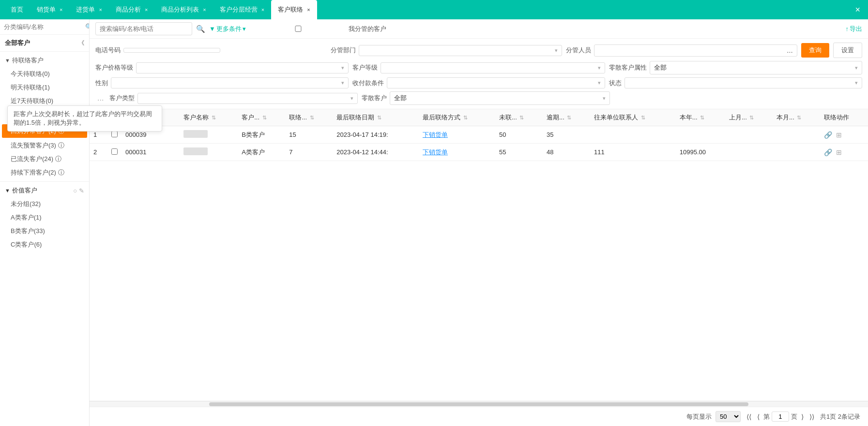 The width and height of the screenshot is (868, 426). Describe the element at coordinates (380, 118) in the screenshot. I see `date-sort-icon: ⇅` at that location.